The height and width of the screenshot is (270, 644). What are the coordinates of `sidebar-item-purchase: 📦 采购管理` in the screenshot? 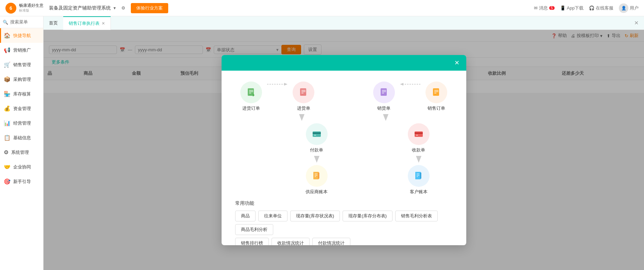 It's located at (22, 79).